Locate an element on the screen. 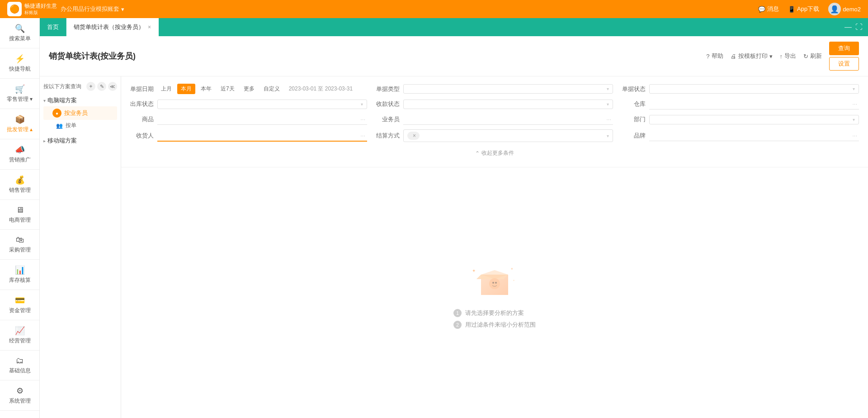  sidebar-item-ecommerce: 🖥 电商管理 is located at coordinates (20, 215).